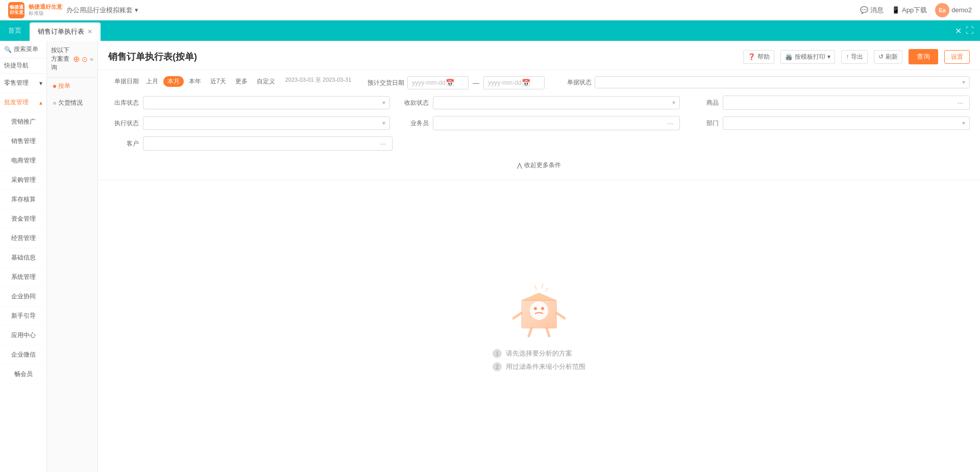 This screenshot has width=980, height=472. What do you see at coordinates (413, 124) in the screenshot?
I see `salesperson-label: 业务员` at bounding box center [413, 124].